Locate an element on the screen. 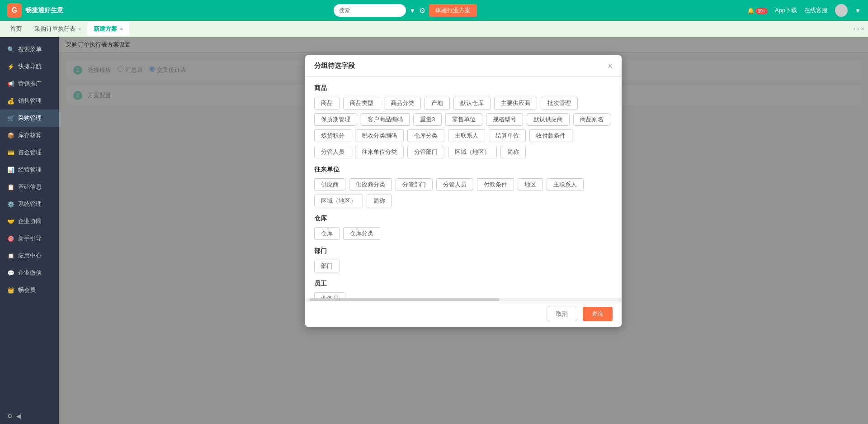 Image resolution: width=868 pixels, height=424 pixels. tag-goods-19: 结算单位 is located at coordinates (507, 136).